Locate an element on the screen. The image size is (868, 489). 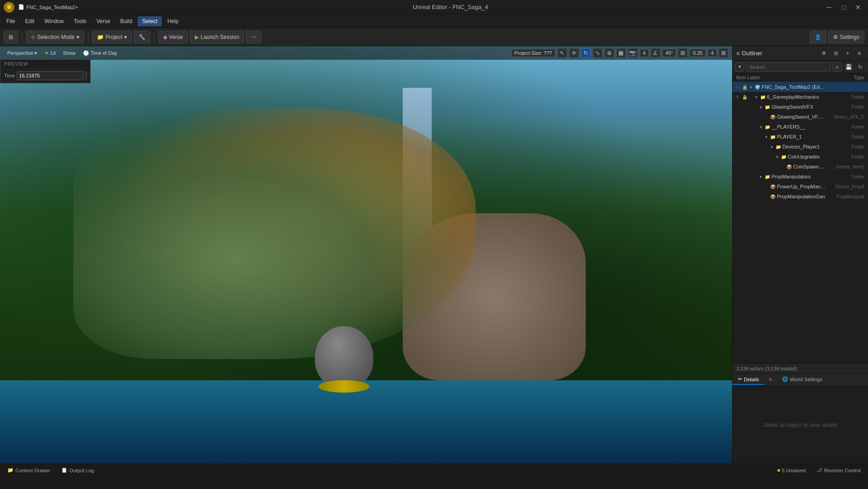
perspective-button: Perspective ▾ is located at coordinates (22, 53).